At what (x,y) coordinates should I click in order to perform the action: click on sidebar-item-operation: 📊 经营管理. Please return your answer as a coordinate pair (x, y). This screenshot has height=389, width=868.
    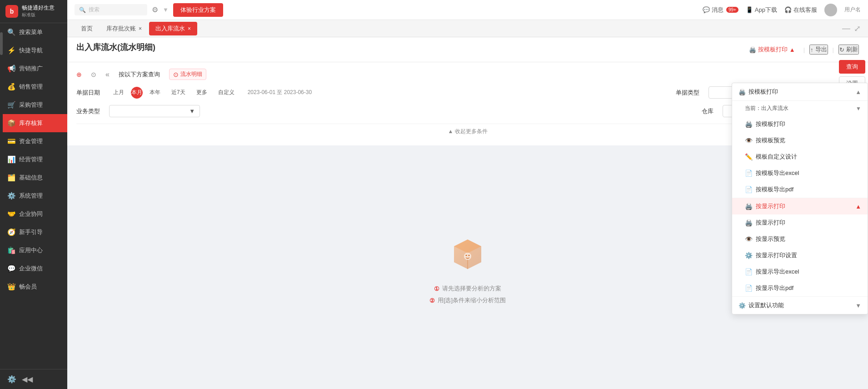
    Looking at the image, I should click on (34, 160).